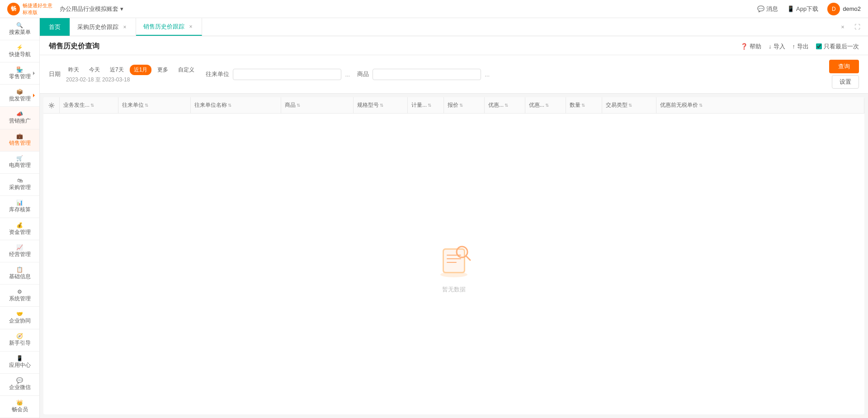  Describe the element at coordinates (20, 70) in the screenshot. I see `retail-icon: 🏪` at that location.